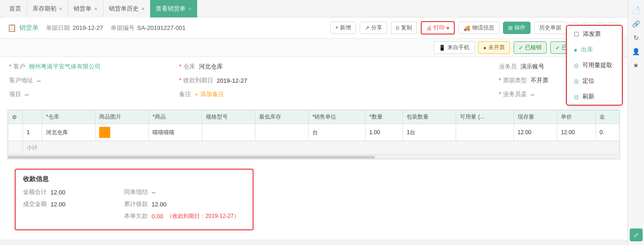 The height and width of the screenshot is (245, 644). I want to click on table-header-row: ⚙ *仓库 商品图片 *商品 规格型号 最低库存 *销售单位 *数量 包装数量 …, so click(314, 117).